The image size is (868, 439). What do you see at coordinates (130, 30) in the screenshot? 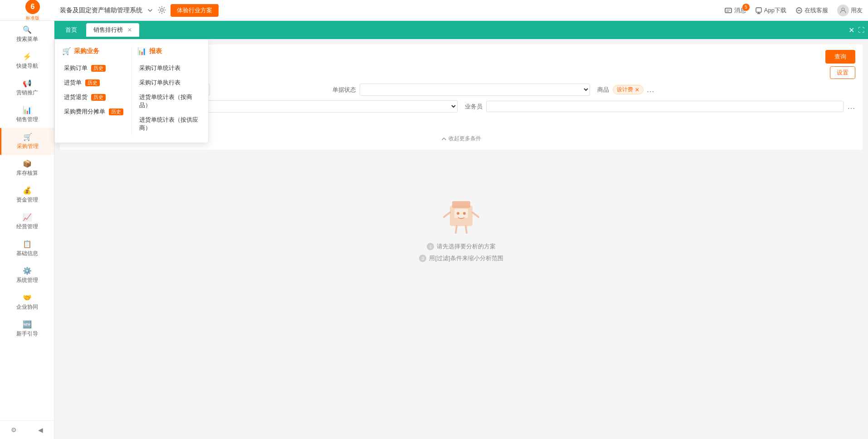
I see `tab-close-icon: ✕` at bounding box center [130, 30].